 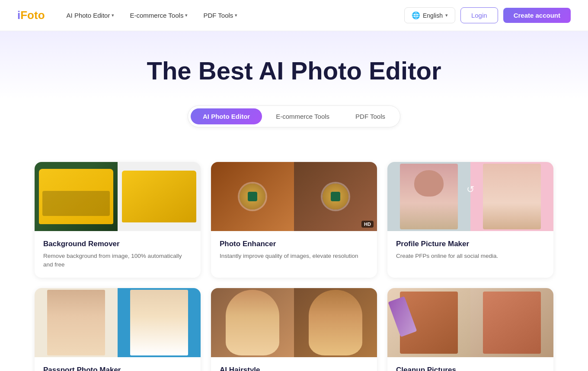 I want to click on nav: AI Photo Editor ▾ E-commerce Tools ▾ PDF…, so click(x=152, y=16).